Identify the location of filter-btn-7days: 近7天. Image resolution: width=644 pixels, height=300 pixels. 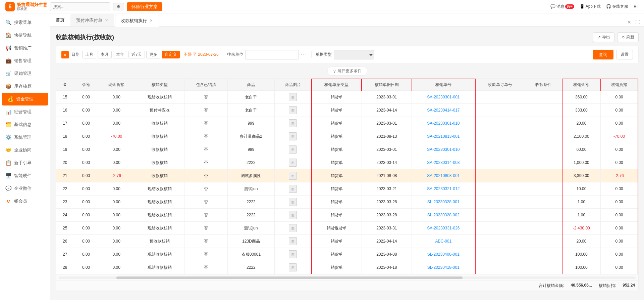
(137, 54).